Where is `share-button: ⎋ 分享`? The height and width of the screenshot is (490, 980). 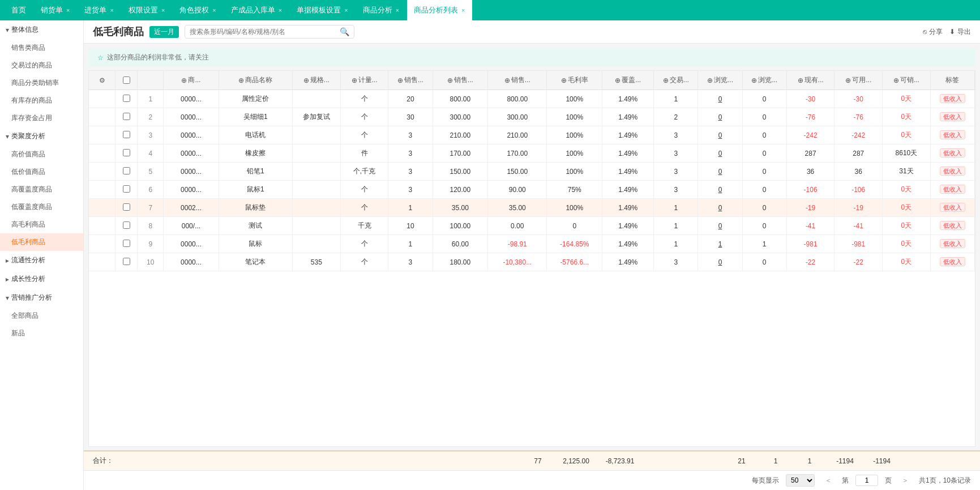 share-button: ⎋ 分享 is located at coordinates (933, 32).